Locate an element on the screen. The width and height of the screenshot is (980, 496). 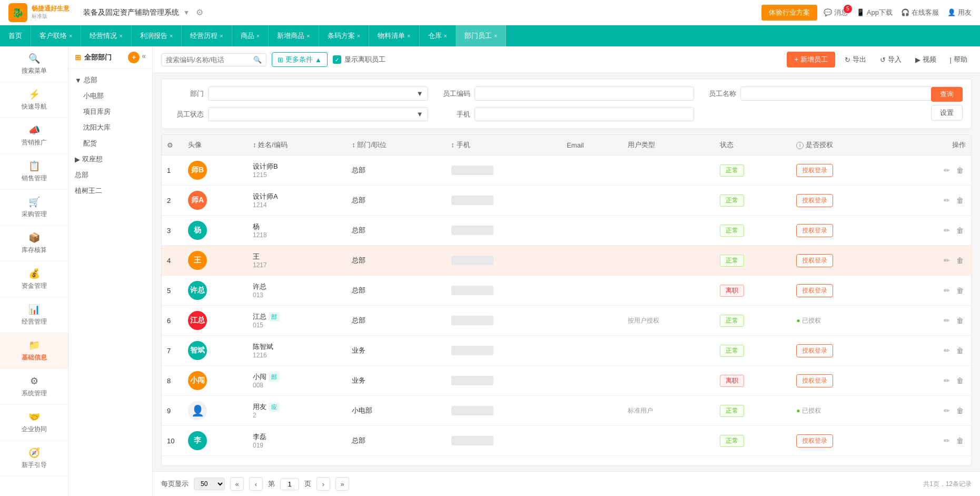
search-input-wrap: 🔍 is located at coordinates (214, 60).